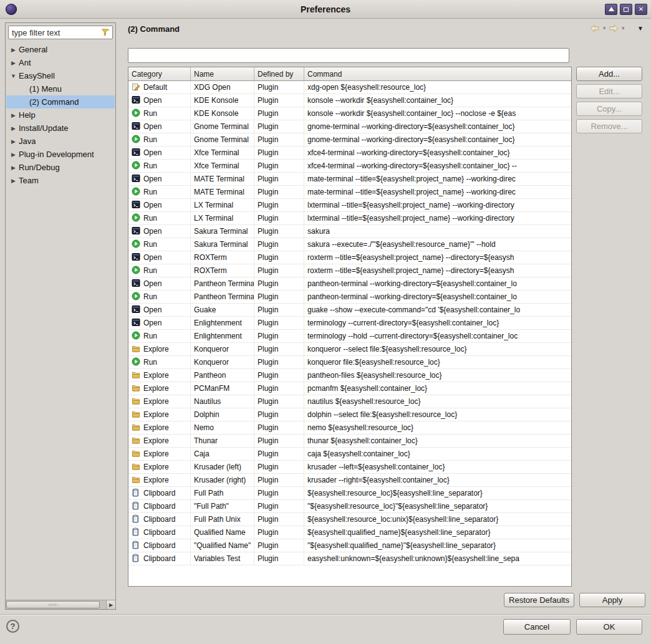 This screenshot has height=644, width=651. What do you see at coordinates (350, 401) in the screenshot?
I see `table-row: ExploreNautilusPluginnautilus ${easyshel…` at bounding box center [350, 401].